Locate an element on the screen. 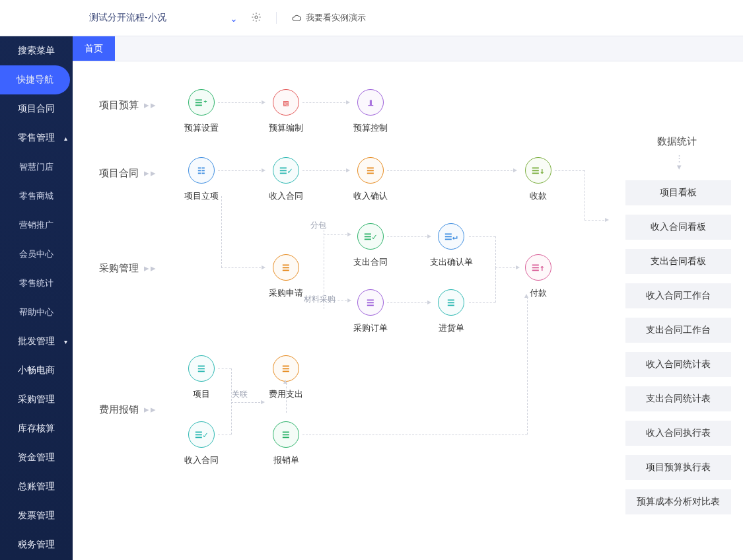  stat-button-8: 项目预算执行表 is located at coordinates (678, 468).